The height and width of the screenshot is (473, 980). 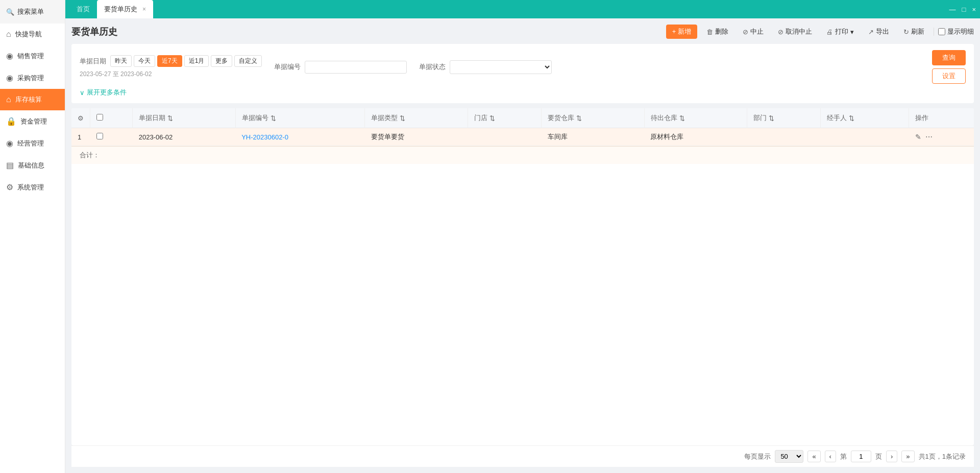 I want to click on export-label: 导出, so click(x=883, y=32).